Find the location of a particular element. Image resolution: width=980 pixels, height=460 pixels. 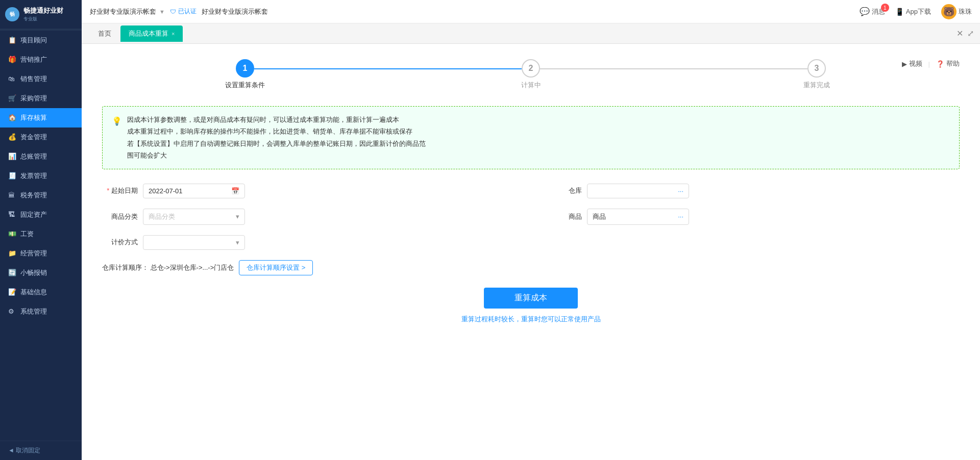

avatar: 🐻 is located at coordinates (949, 12).